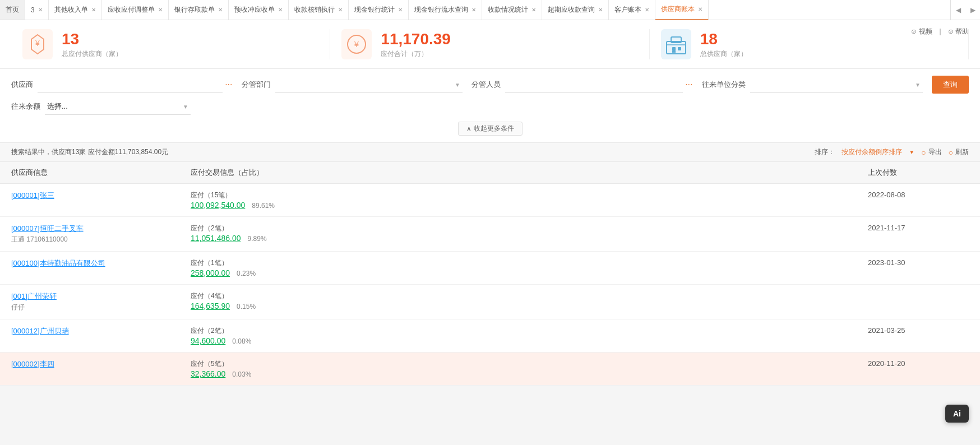 This screenshot has height=445, width=980. Describe the element at coordinates (508, 10) in the screenshot. I see `nav-tab-collection-stat-label: 收款情况统计` at that location.